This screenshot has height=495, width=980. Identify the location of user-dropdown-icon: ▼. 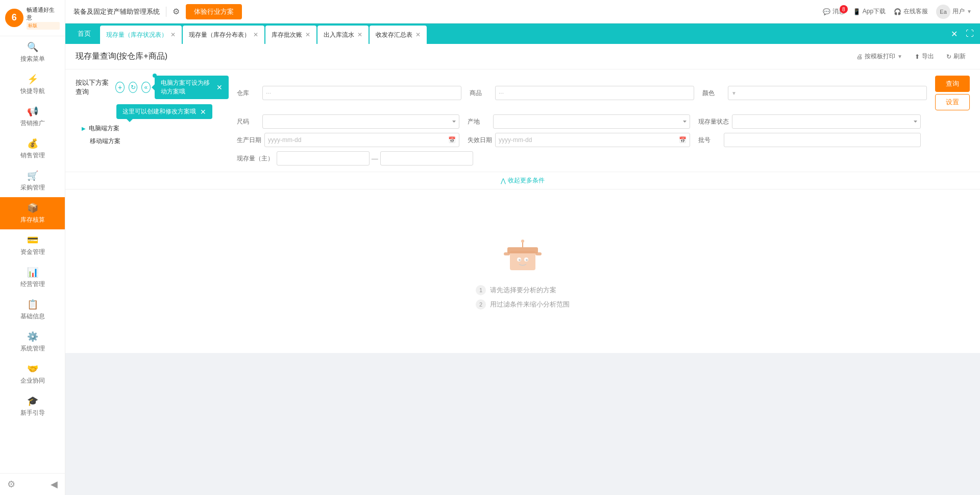
(969, 11).